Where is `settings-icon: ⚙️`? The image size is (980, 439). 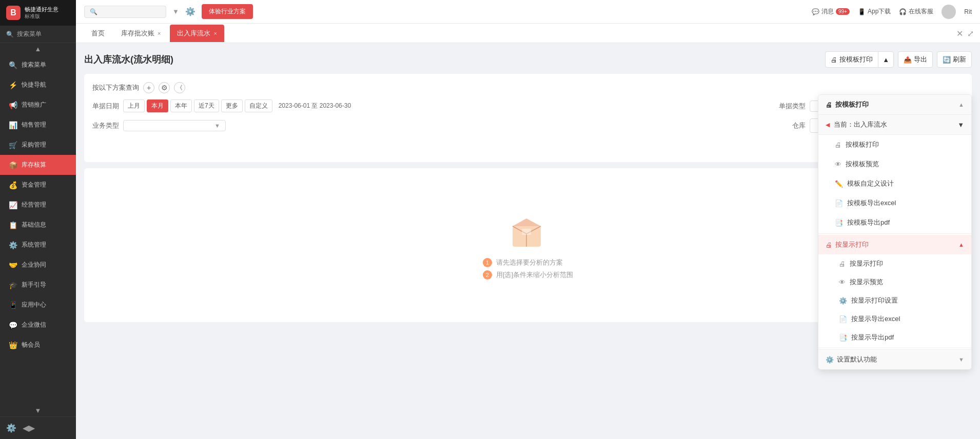 settings-icon: ⚙️ is located at coordinates (11, 428).